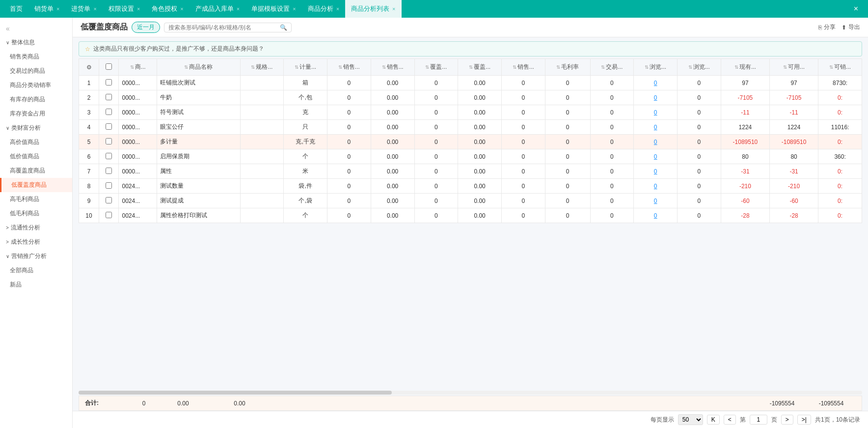 Image resolution: width=868 pixels, height=428 pixels. Describe the element at coordinates (167, 9) in the screenshot. I see `nav-item-role: 角色授权 ×` at that location.